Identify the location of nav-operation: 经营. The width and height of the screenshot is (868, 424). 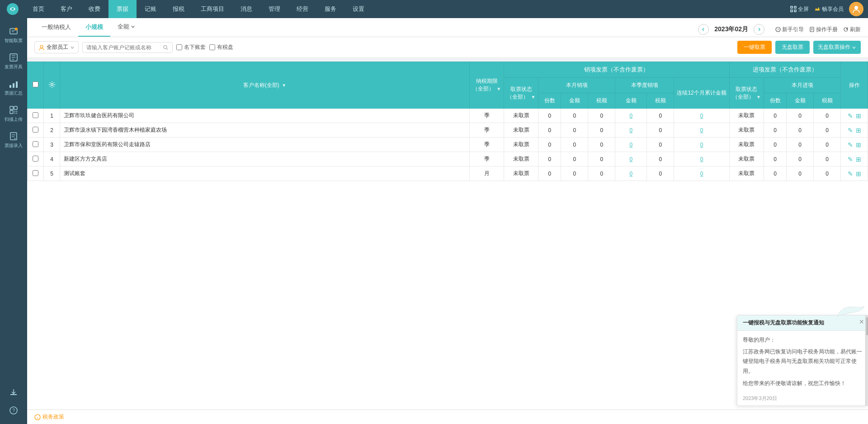
(302, 9).